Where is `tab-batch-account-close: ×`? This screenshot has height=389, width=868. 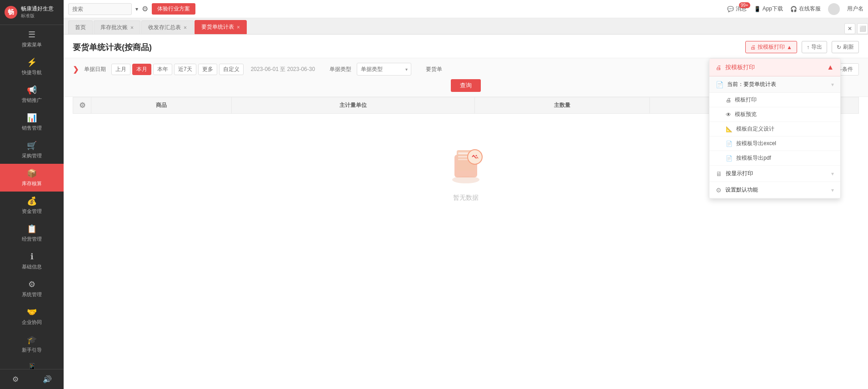
tab-batch-account-close: × is located at coordinates (132, 28).